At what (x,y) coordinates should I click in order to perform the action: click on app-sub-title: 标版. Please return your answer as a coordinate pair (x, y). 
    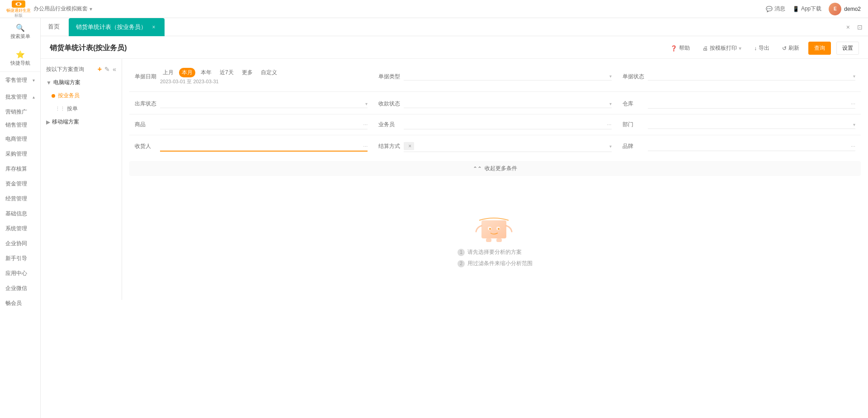
    Looking at the image, I should click on (19, 15).